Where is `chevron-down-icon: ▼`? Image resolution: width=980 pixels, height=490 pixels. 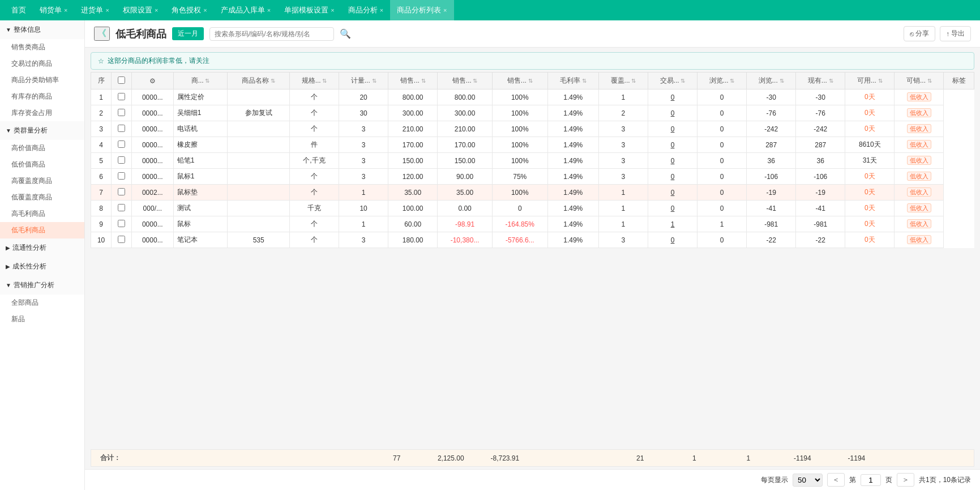
chevron-down-icon: ▼ is located at coordinates (8, 286).